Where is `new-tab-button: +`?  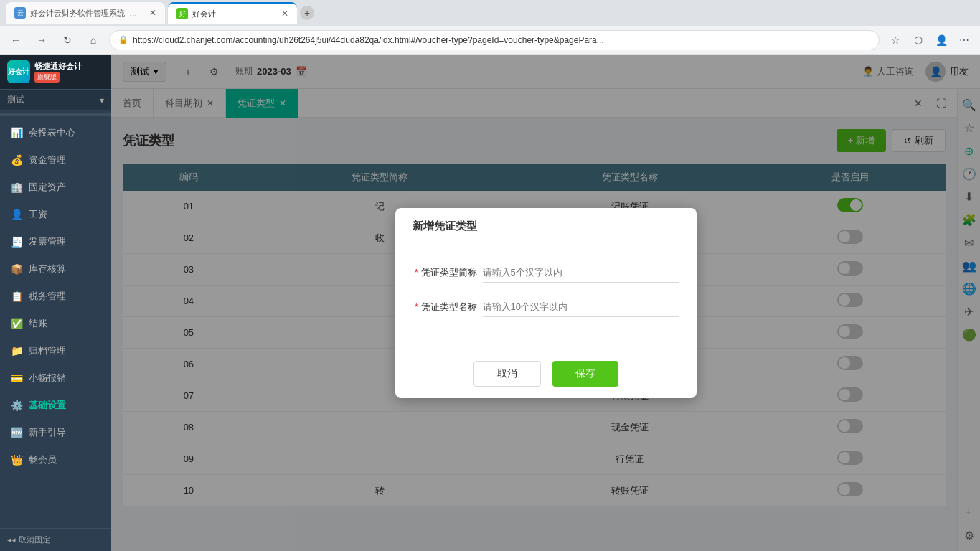
new-tab-button: + is located at coordinates (307, 13).